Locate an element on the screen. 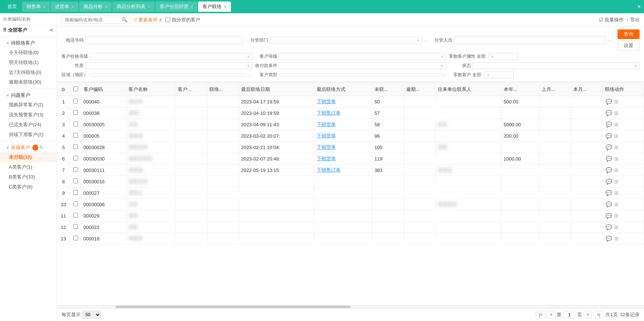 The width and height of the screenshot is (644, 321). page-number-input is located at coordinates (569, 315).